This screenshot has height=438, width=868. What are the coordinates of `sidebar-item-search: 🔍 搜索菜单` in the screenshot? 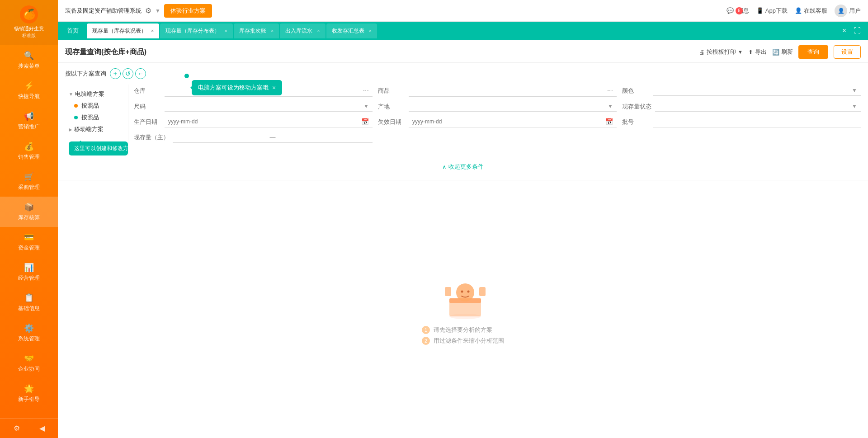 It's located at (29, 61).